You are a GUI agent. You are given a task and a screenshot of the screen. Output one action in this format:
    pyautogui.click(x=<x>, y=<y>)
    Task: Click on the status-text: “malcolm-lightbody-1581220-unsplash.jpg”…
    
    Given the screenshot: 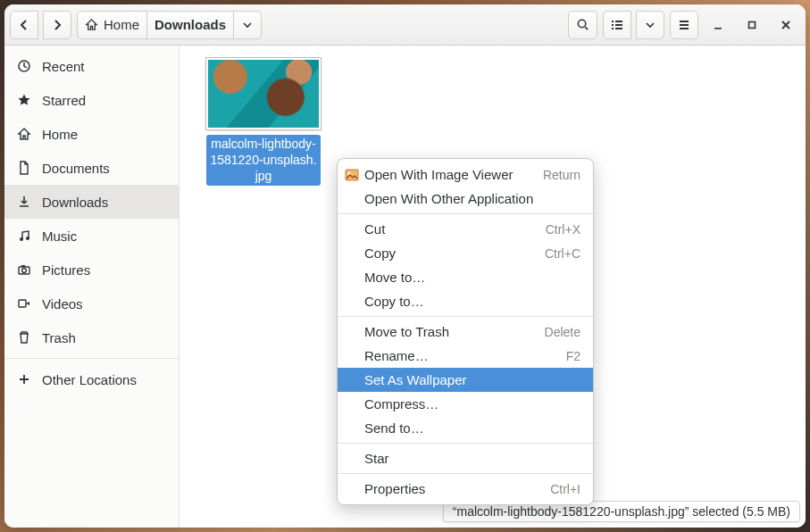 What is the action you would take?
    pyautogui.click(x=622, y=511)
    